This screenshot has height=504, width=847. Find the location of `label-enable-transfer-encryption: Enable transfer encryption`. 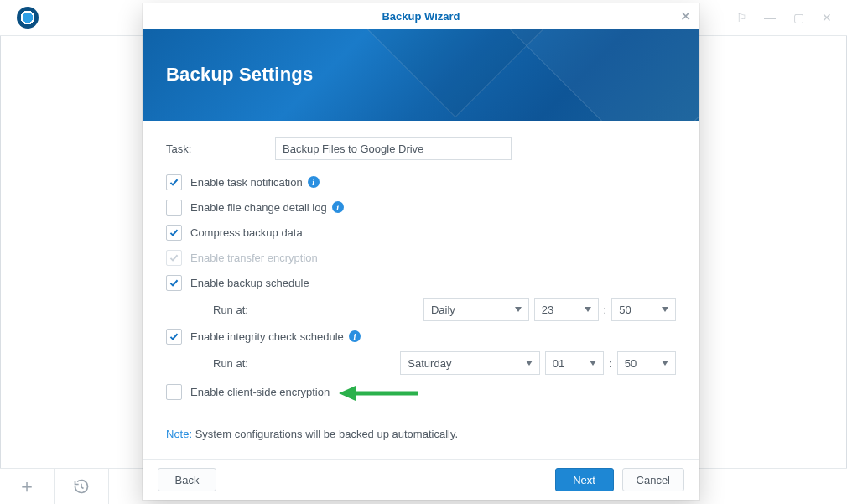

label-enable-transfer-encryption: Enable transfer encryption is located at coordinates (254, 258).